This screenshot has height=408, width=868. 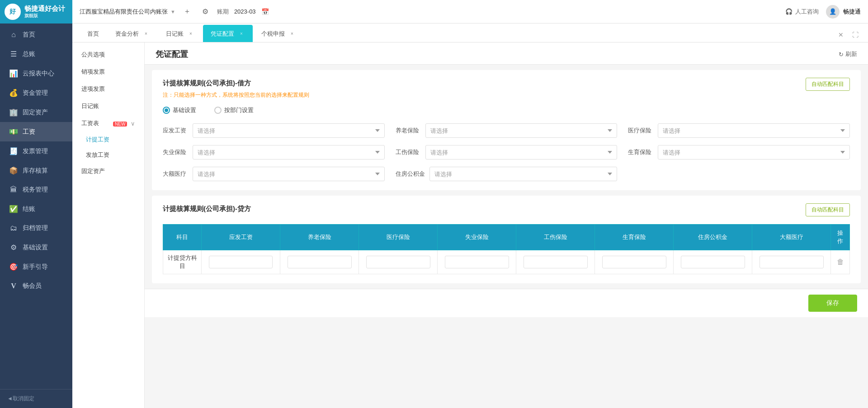 I want to click on sidebar-item-label: 工资, so click(x=29, y=132).